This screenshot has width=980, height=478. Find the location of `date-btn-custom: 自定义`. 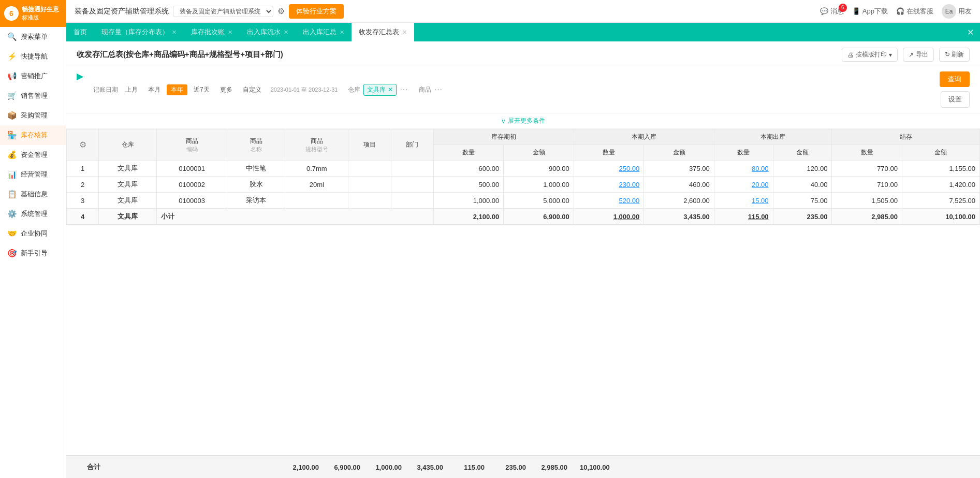

date-btn-custom: 自定义 is located at coordinates (252, 90).